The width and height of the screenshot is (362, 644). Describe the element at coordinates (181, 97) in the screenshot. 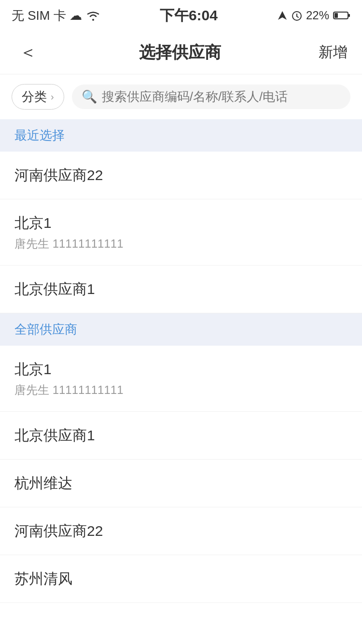

I see `filter-row: 分类 › 🔍` at that location.